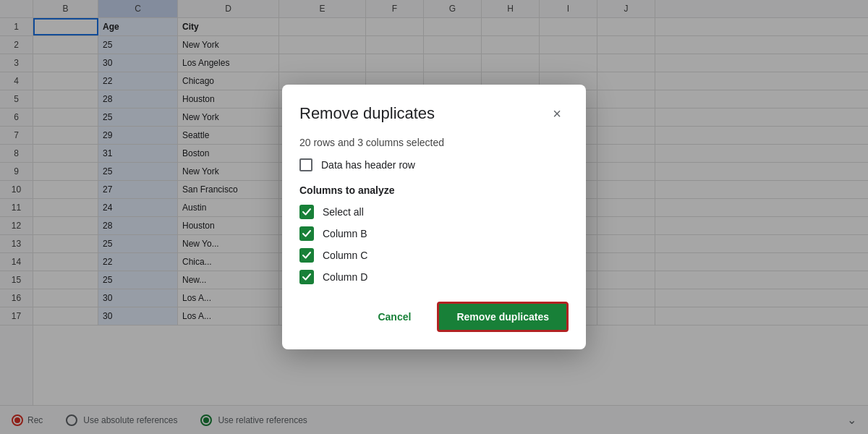  Describe the element at coordinates (306, 165) in the screenshot. I see `header-row-checkbox` at that location.